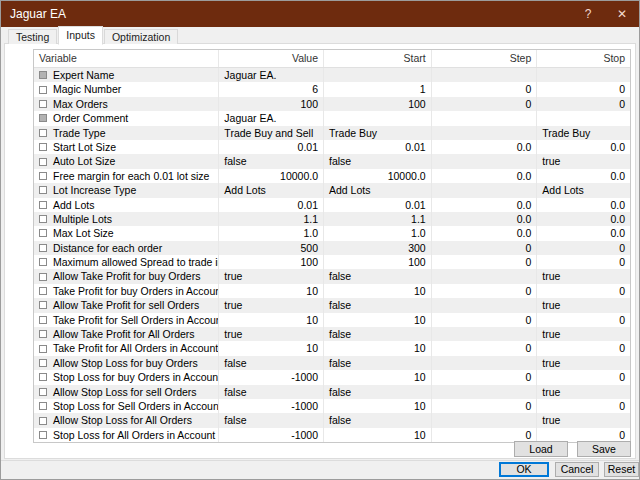 Image resolution: width=640 pixels, height=480 pixels. I want to click on cell-start: Add Lots, so click(377, 190).